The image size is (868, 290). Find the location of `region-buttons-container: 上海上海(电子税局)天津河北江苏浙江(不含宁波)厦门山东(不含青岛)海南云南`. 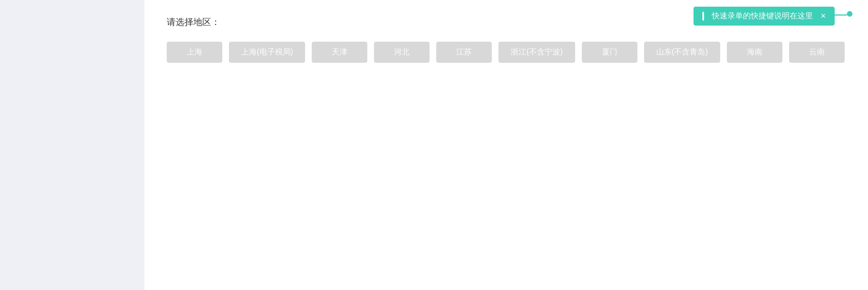

region-buttons-container: 上海上海(电子税局)天津河北江苏浙江(不含宁波)厦门山东(不含青岛)海南云南 is located at coordinates (506, 52).